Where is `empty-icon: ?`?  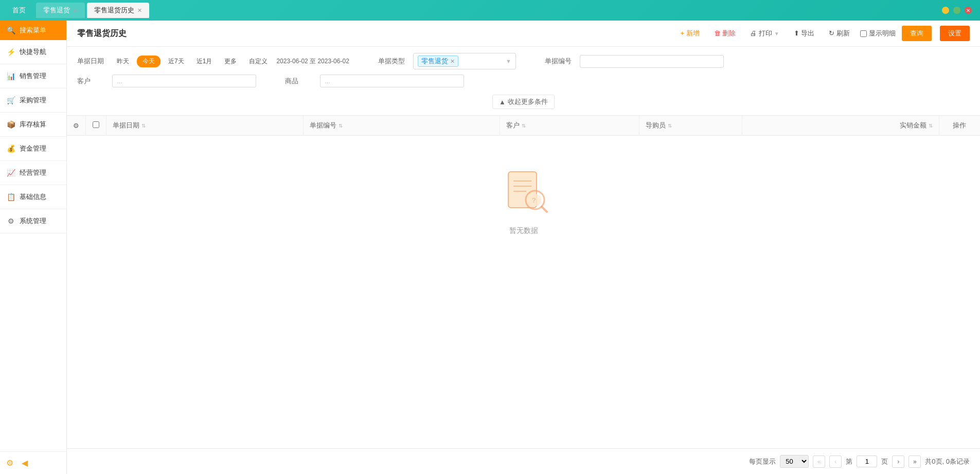 empty-icon: ? is located at coordinates (524, 192).